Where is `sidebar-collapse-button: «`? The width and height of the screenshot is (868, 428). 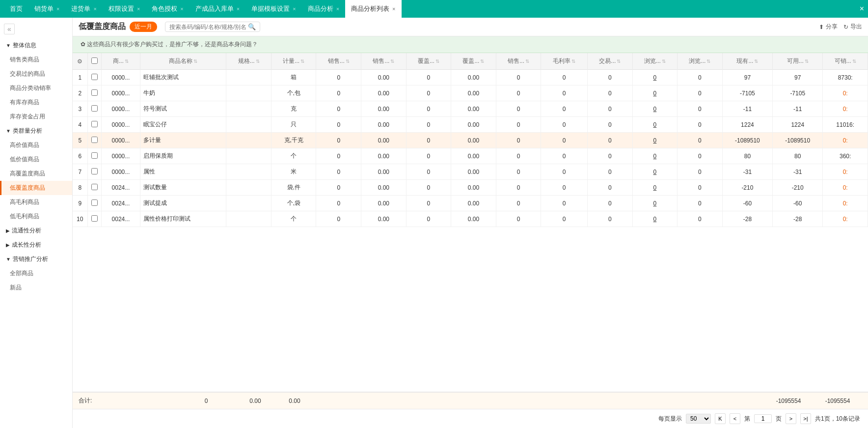
sidebar-collapse-button: « is located at coordinates (9, 29).